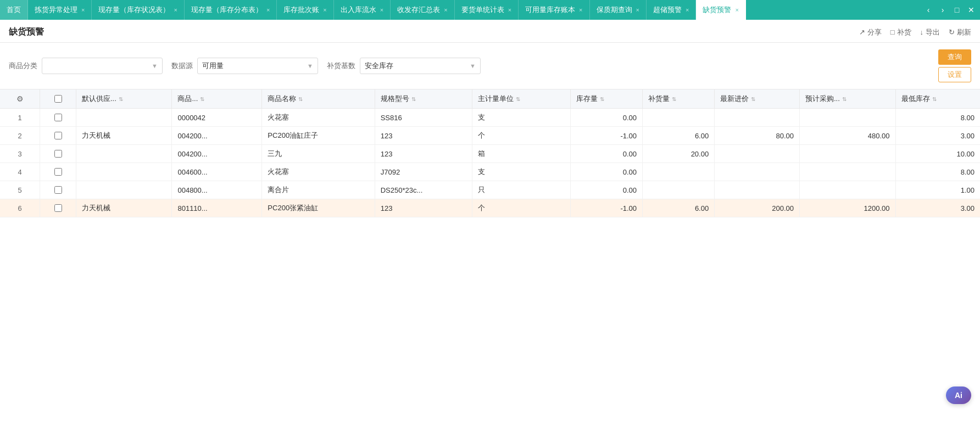 This screenshot has height=437, width=980. What do you see at coordinates (14, 10) in the screenshot?
I see `tab-home: 首页` at bounding box center [14, 10].